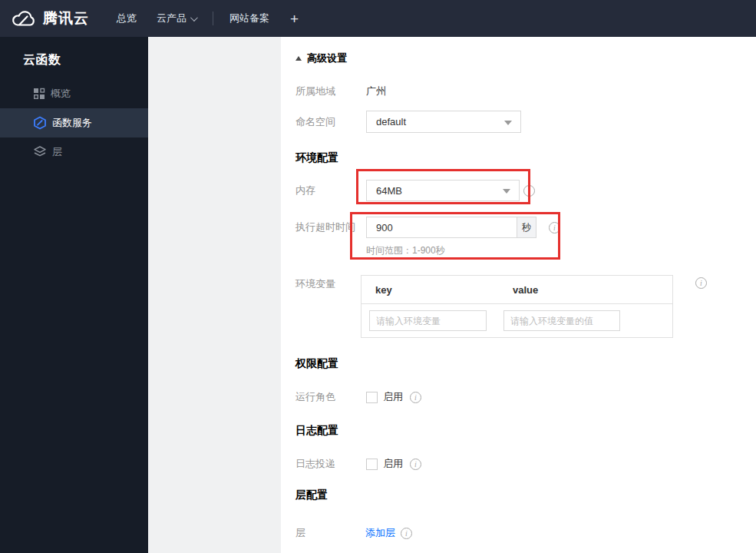  Describe the element at coordinates (527, 227) in the screenshot. I see `timeout-unit-suffix: 秒` at that location.